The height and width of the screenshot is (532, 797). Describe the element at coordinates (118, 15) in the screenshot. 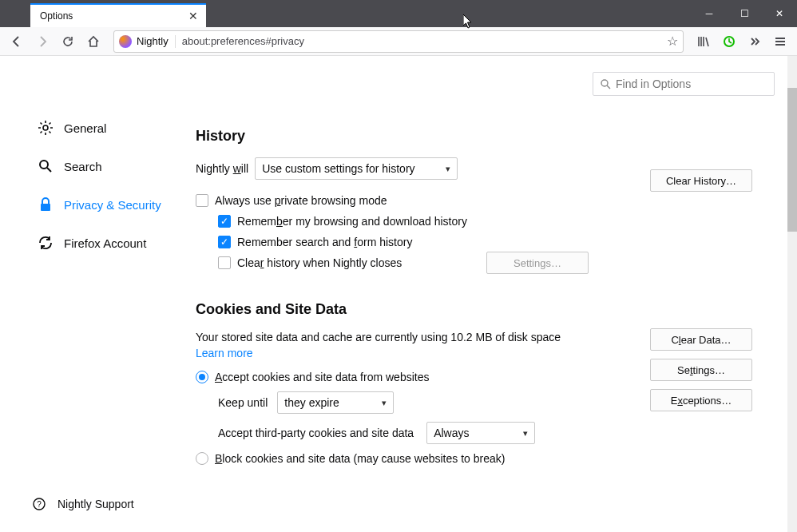

I see `browser-tab: Options ✕` at that location.